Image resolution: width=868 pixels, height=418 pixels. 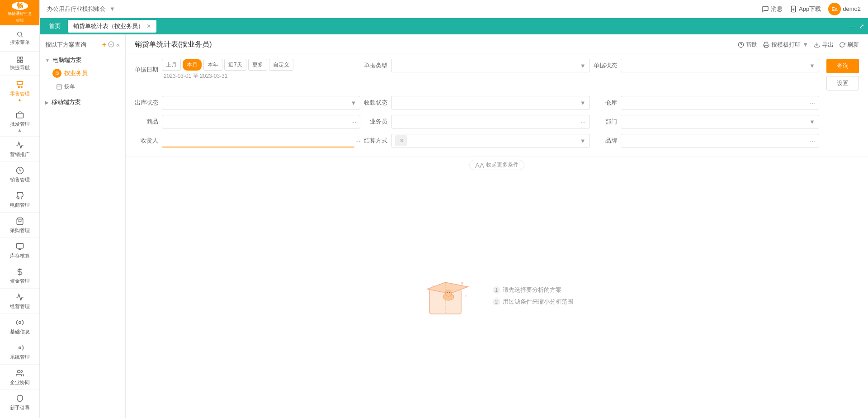 I want to click on warehouse-dots-icon: ···, so click(x=812, y=103).